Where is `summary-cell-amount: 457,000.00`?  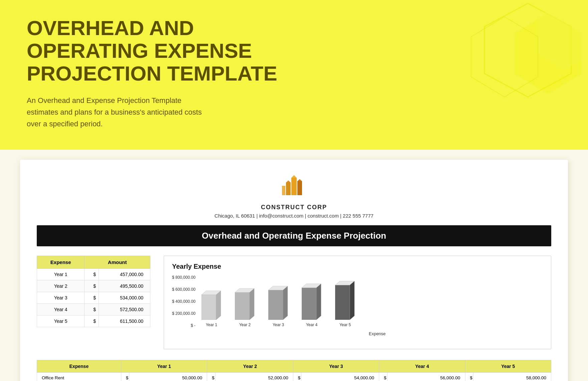
summary-cell-amount: 457,000.00 is located at coordinates (125, 275).